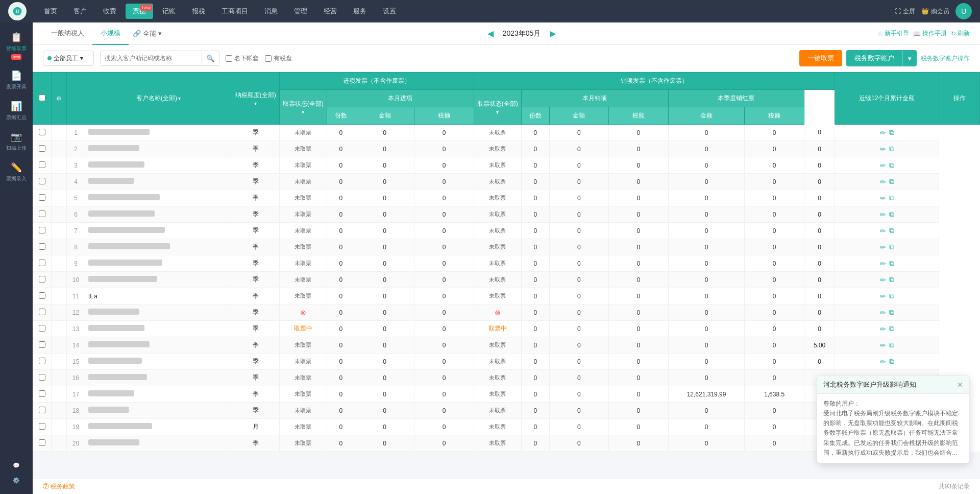 Image resolution: width=980 pixels, height=494 pixels. What do you see at coordinates (242, 58) in the screenshot?
I see `subdirectory-checkbox-label: 名下帐套` at bounding box center [242, 58].